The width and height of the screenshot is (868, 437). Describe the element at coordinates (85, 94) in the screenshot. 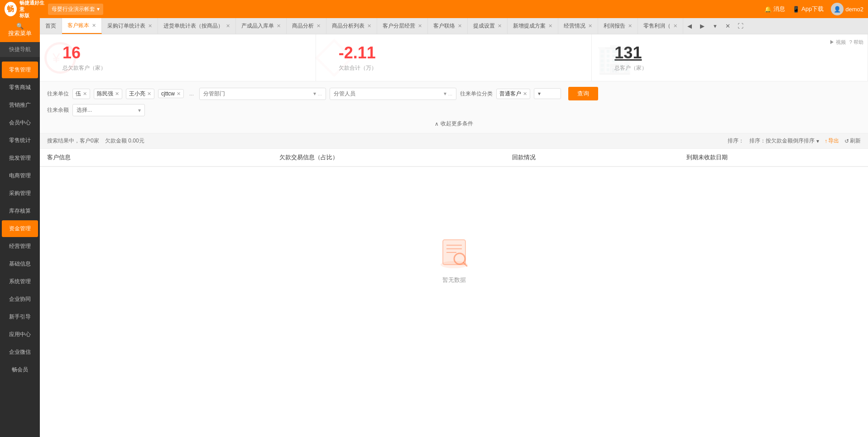

I see `remove-tag-wu: ✕` at that location.